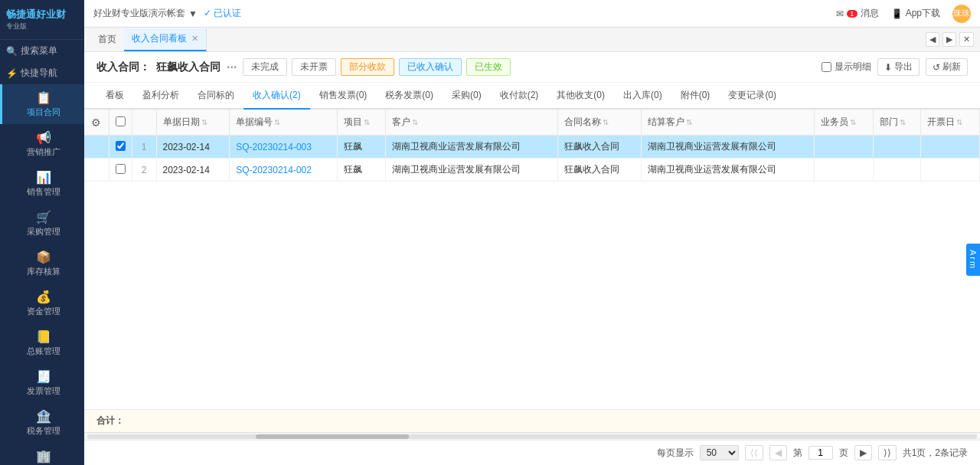  I want to click on sub-tab-other-income: 其他收支(0), so click(580, 97).